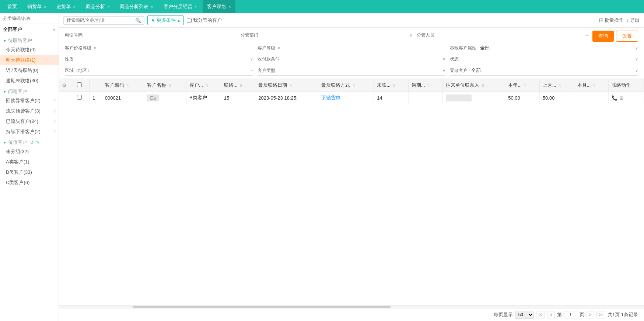 The height and width of the screenshot is (321, 644). Describe the element at coordinates (551, 315) in the screenshot. I see `page-prev-btn: <` at that location.